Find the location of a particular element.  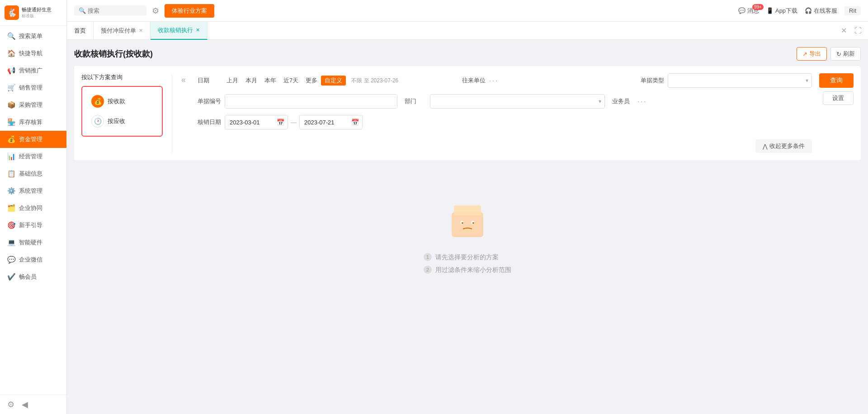

sidebar-item-purchase: 📦 采购管理 is located at coordinates (33, 105).